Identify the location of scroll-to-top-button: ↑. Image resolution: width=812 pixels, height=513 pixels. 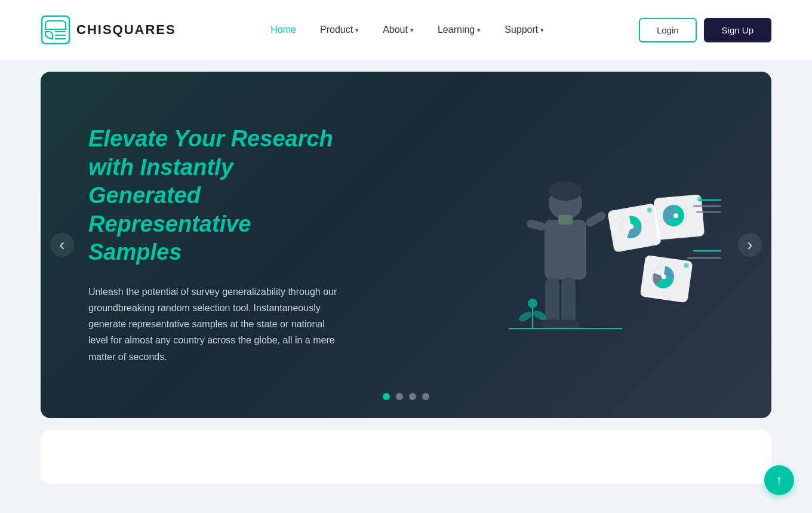
(779, 480).